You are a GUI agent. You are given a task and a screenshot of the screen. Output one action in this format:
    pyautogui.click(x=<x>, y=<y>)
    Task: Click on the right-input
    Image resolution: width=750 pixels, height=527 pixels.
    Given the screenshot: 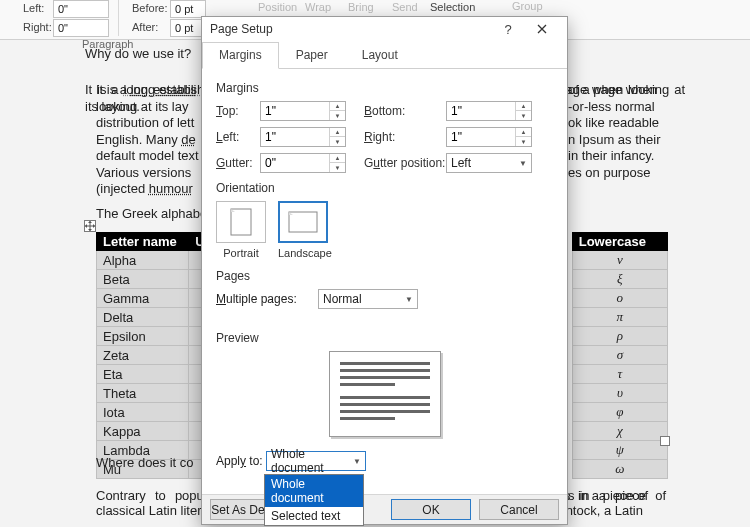 What is the action you would take?
    pyautogui.click(x=481, y=137)
    